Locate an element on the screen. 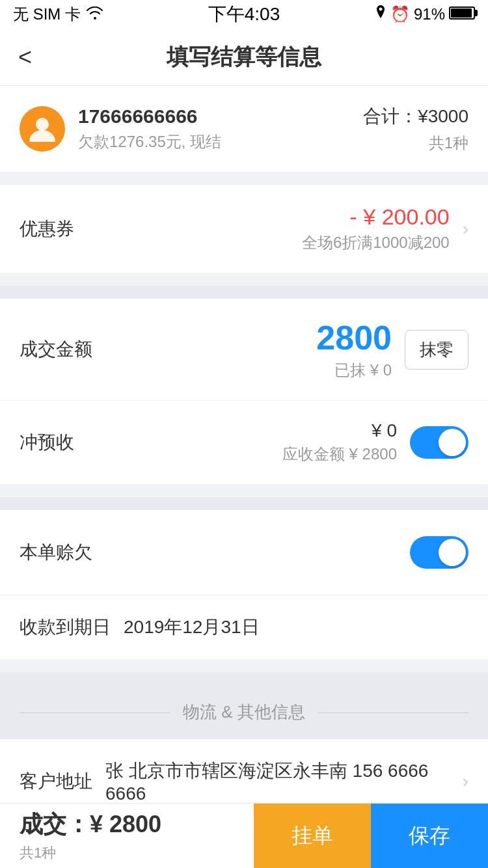 The width and height of the screenshot is (488, 868). coupon-right: - ¥ 200.00 全场6折满1000减200 › is located at coordinates (385, 229).